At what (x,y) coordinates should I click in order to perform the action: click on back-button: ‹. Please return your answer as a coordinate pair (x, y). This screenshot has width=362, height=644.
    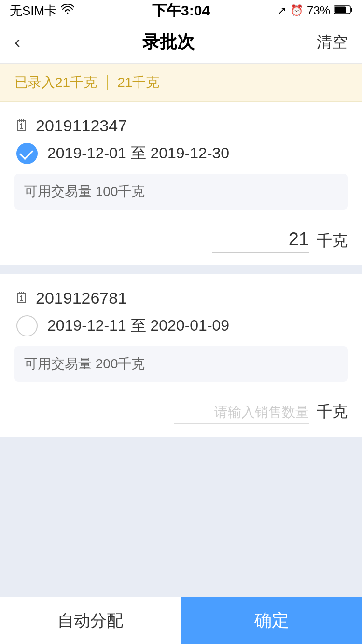
    Looking at the image, I should click on (17, 42).